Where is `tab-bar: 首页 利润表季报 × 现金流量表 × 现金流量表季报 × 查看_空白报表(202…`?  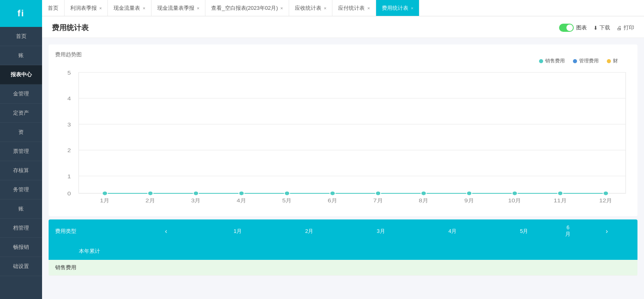 tab-bar: 首页 利润表季报 × 现金流量表 × 现金流量表季报 × 查看_空白报表(202… is located at coordinates (343, 8).